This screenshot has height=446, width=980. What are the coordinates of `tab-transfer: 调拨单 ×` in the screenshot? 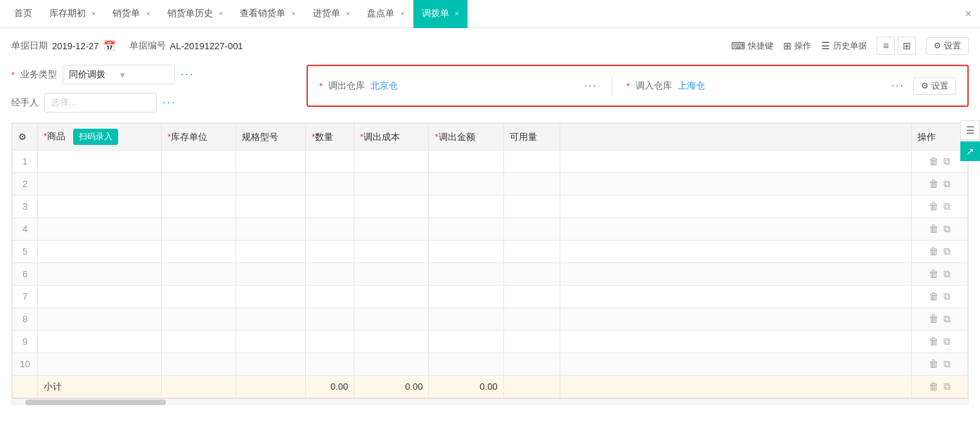 It's located at (440, 14).